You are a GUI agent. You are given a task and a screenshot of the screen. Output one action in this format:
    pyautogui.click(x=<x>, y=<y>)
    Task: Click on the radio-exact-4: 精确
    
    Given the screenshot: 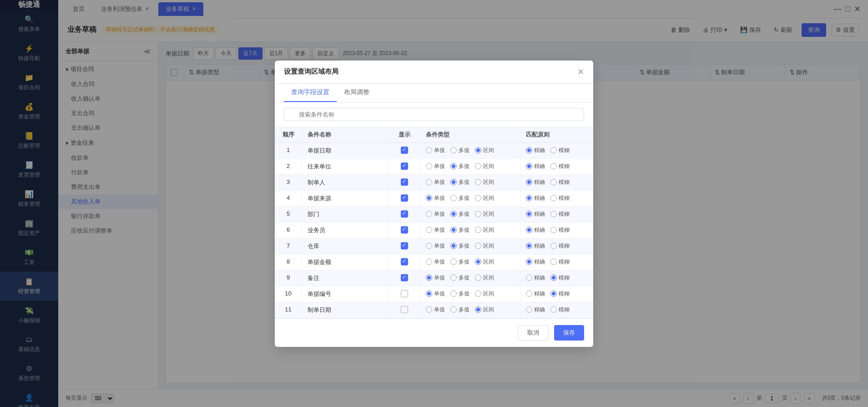 What is the action you would take?
    pyautogui.click(x=535, y=214)
    